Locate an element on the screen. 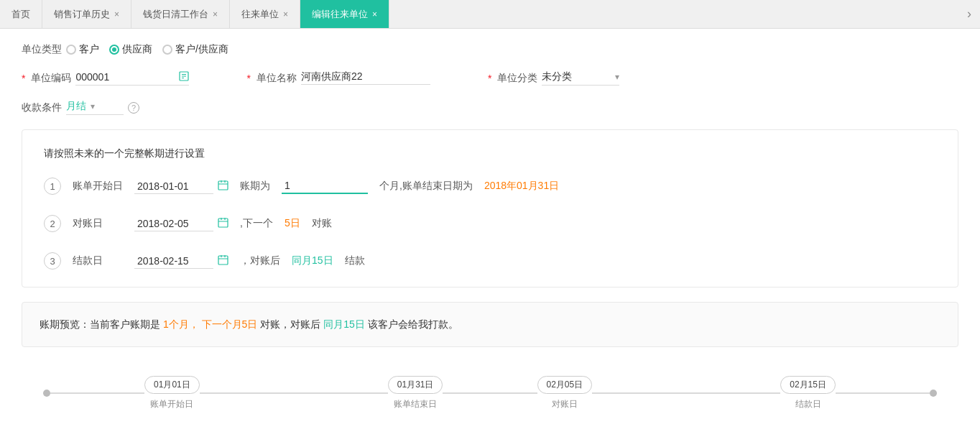 Image resolution: width=980 pixels, height=437 pixels. step-1-period-unit: 个月,账单结束日期为 is located at coordinates (426, 186).